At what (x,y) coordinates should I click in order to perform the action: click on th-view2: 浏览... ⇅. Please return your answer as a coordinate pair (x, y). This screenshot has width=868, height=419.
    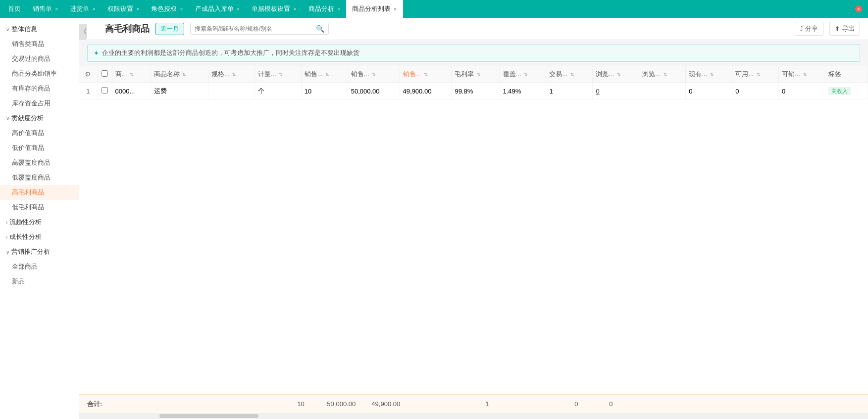
    Looking at the image, I should click on (663, 74).